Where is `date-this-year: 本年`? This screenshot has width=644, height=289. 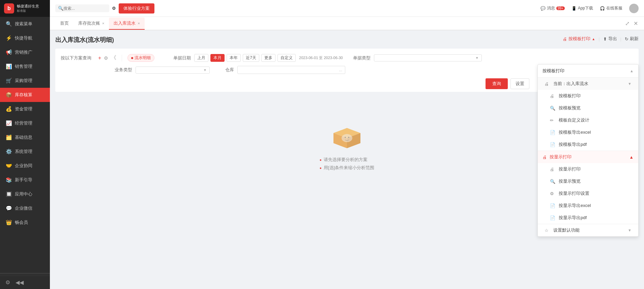 date-this-year: 本年 is located at coordinates (234, 58).